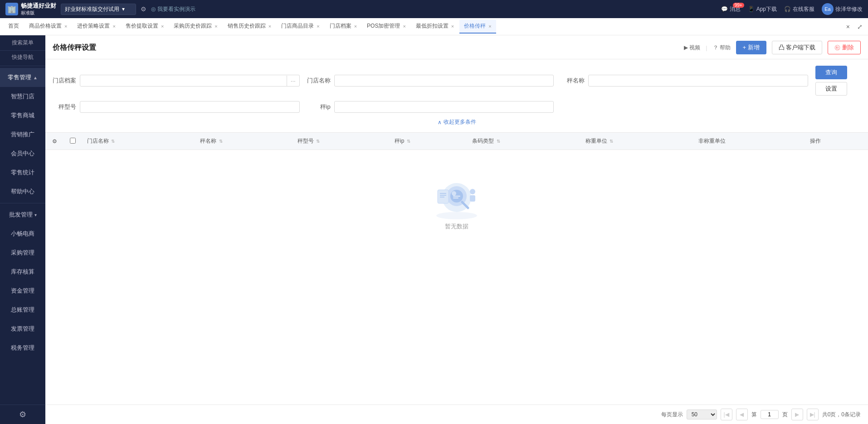 The width and height of the screenshot is (868, 424). Describe the element at coordinates (54, 141) in the screenshot. I see `col-settings: ⚙` at that location.